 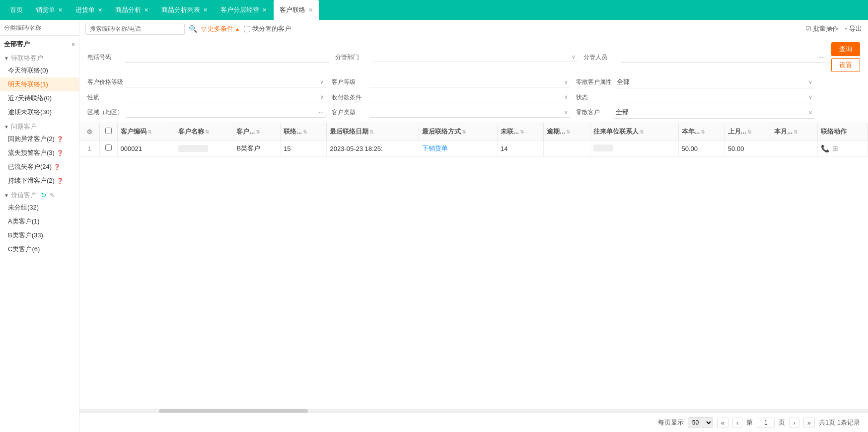 What do you see at coordinates (227, 58) in the screenshot?
I see `phone-input` at bounding box center [227, 58].